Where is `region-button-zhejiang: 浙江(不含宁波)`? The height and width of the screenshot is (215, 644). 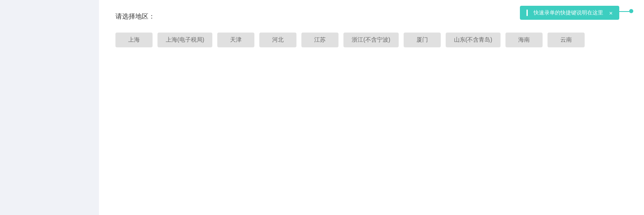
region-button-zhejiang: 浙江(不含宁波) is located at coordinates (371, 40).